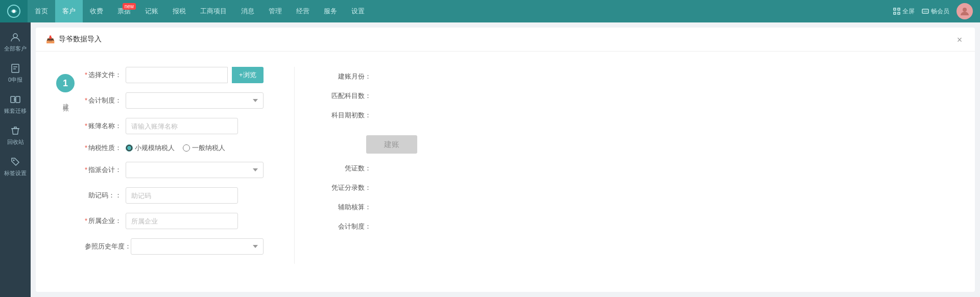  Describe the element at coordinates (506, 40) in the screenshot. I see `page-header: 📥 导爷数据导入 ×` at that location.